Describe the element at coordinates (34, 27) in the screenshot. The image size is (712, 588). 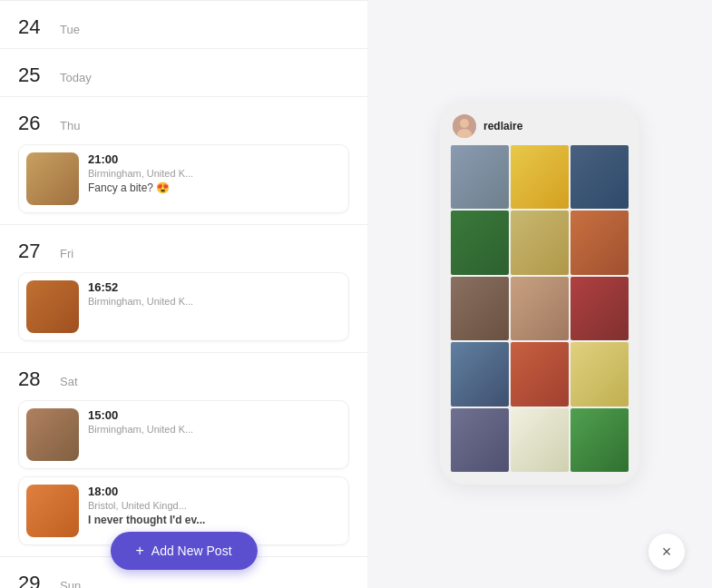
I see `day-number-24: 24` at that location.